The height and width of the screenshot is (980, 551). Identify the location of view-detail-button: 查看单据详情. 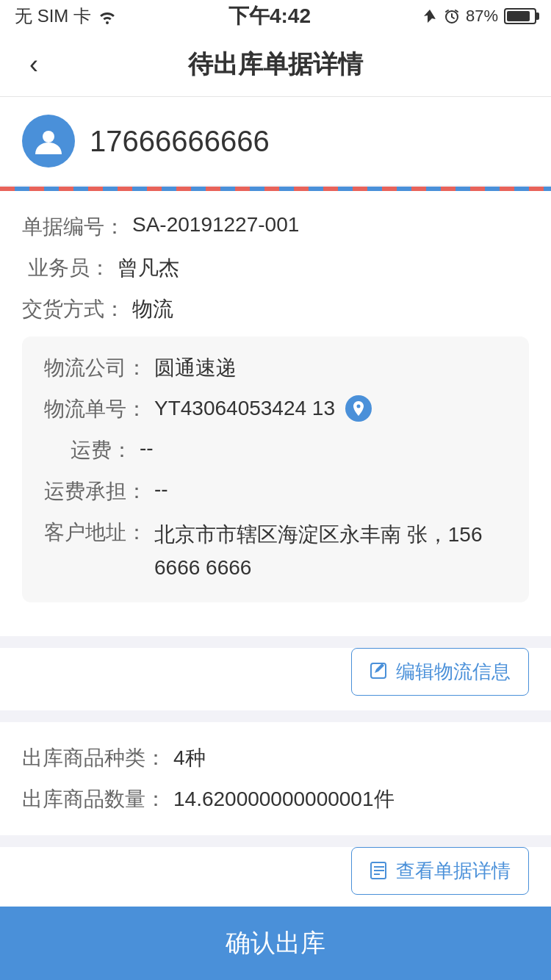
(440, 871).